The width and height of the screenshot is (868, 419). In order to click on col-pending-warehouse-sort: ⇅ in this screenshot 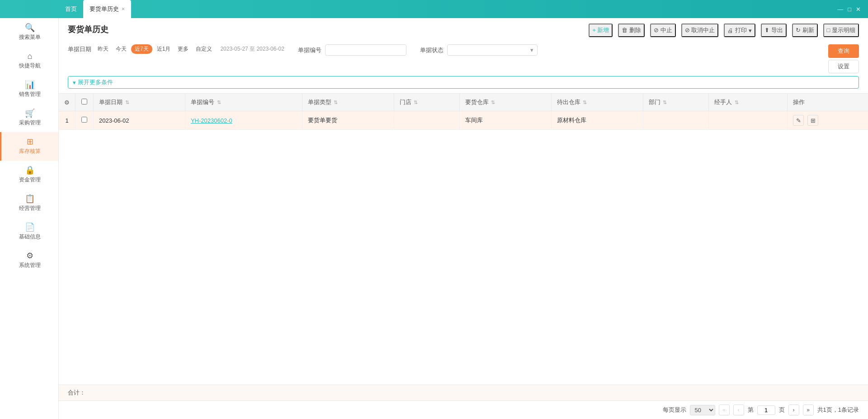, I will do `click(585, 102)`.